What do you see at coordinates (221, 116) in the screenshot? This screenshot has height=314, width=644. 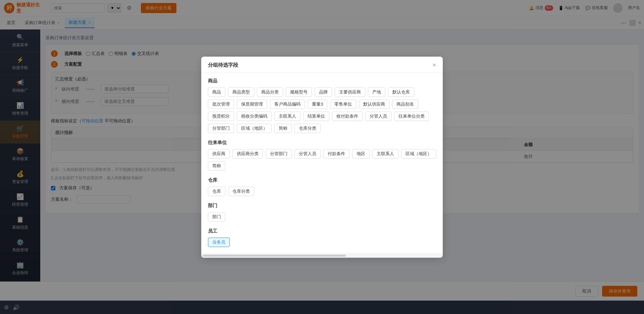 I see `field-tag-pick-score: 拣货积分` at bounding box center [221, 116].